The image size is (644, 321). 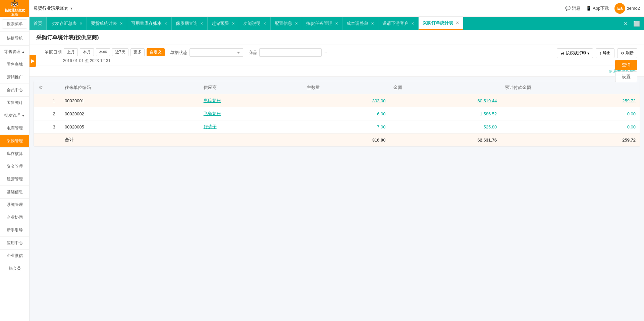 I want to click on workspace-dropdown-icon: ▾, so click(x=71, y=8).